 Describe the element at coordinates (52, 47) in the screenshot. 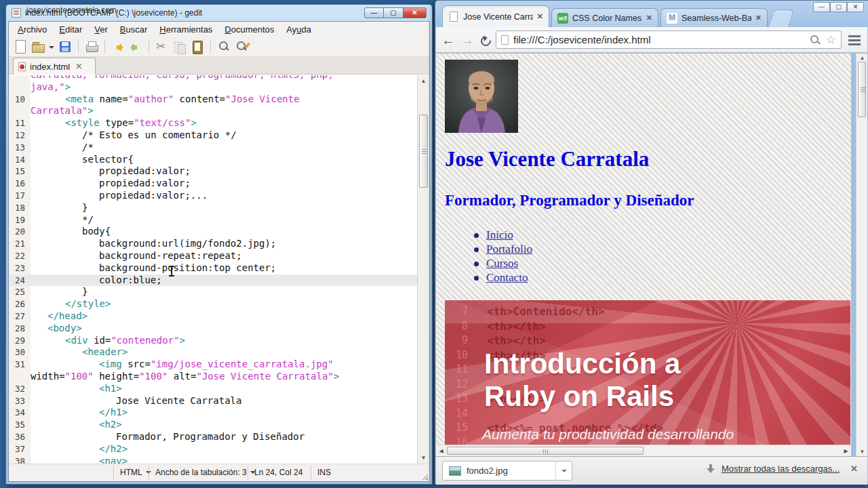

I see `open-dropdown-caret-icon` at that location.